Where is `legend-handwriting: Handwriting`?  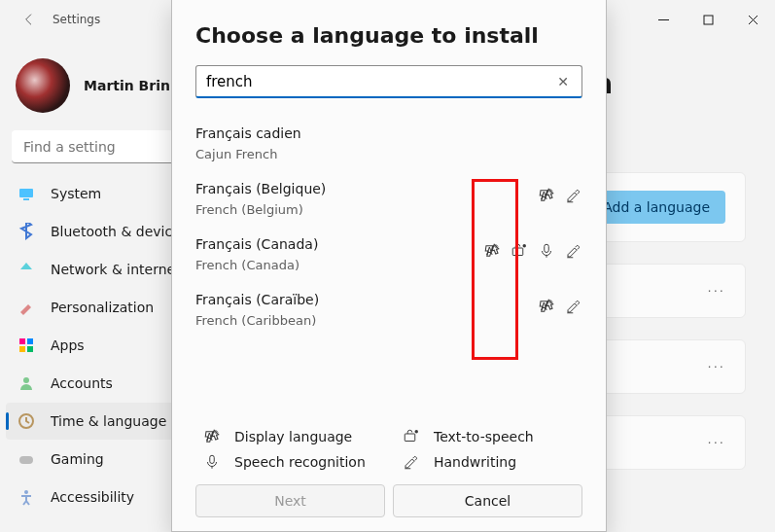 legend-handwriting: Handwriting is located at coordinates (492, 462).